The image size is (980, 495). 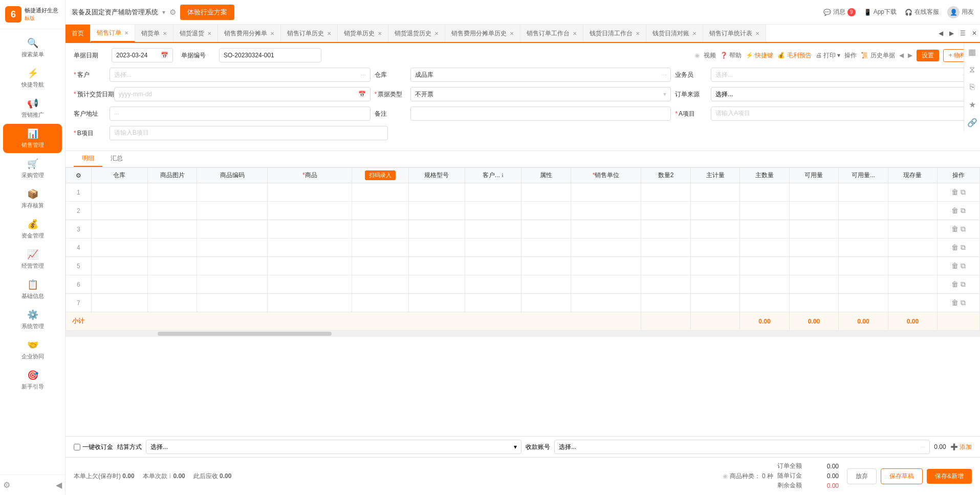 What do you see at coordinates (841, 94) in the screenshot?
I see `order-source-select: 选择... ▾` at bounding box center [841, 94].